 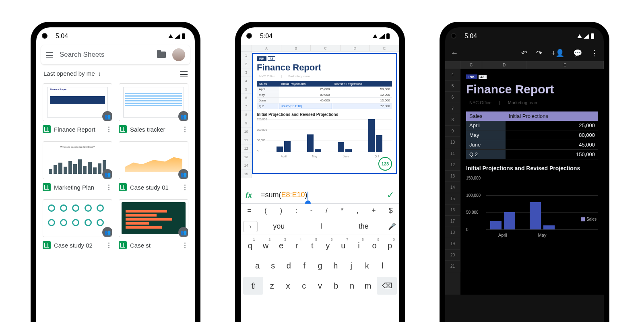 What do you see at coordinates (288, 286) in the screenshot?
I see `key: x` at bounding box center [288, 286].